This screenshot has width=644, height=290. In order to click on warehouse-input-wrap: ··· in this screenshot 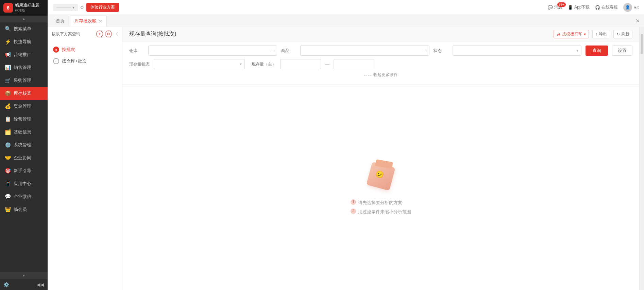, I will do `click(213, 51)`.